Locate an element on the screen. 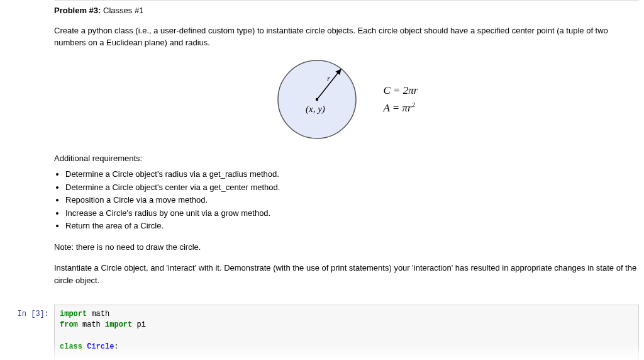  problem-heading: Problem #3: Classes #1 is located at coordinates (347, 11).